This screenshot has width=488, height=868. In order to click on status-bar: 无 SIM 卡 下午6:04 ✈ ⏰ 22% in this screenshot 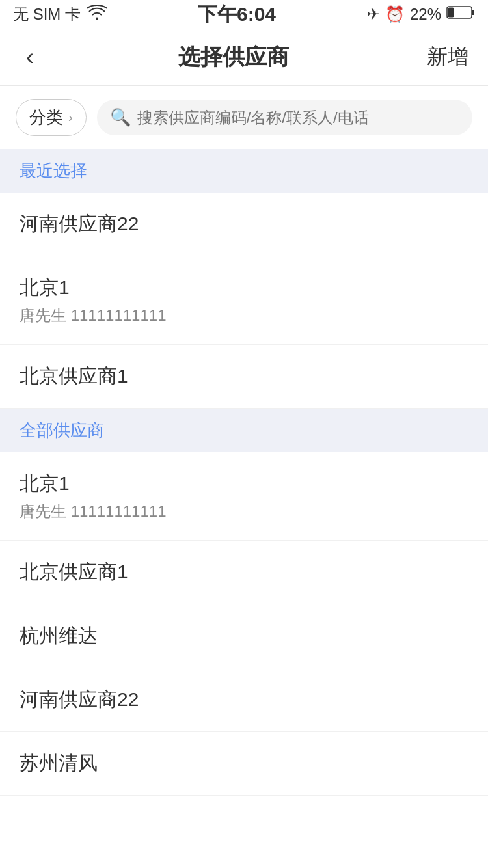, I will do `click(244, 14)`.